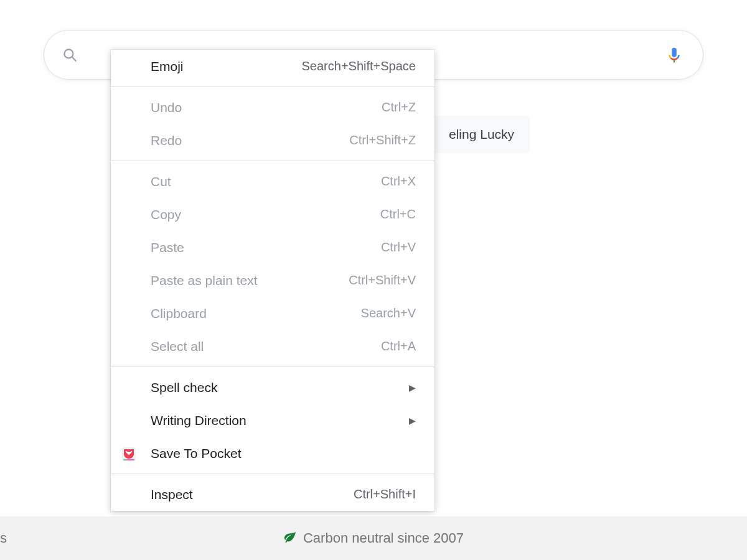  Describe the element at coordinates (383, 538) in the screenshot. I see `footer-center-label: Carbon neutral since 2007` at that location.